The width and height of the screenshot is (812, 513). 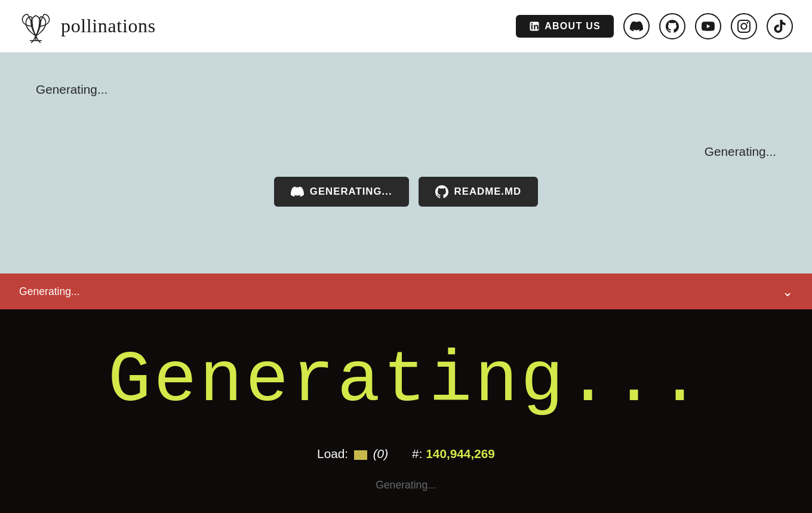 What do you see at coordinates (342, 192) in the screenshot?
I see `discord-generating-button: GENERATING...` at bounding box center [342, 192].